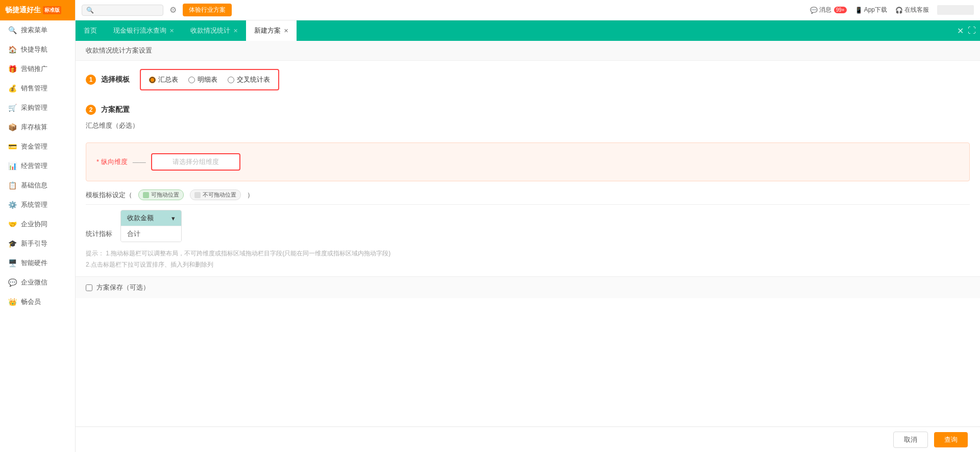  Describe the element at coordinates (34, 224) in the screenshot. I see `sidebar-item-label: 企业协同` at that location.